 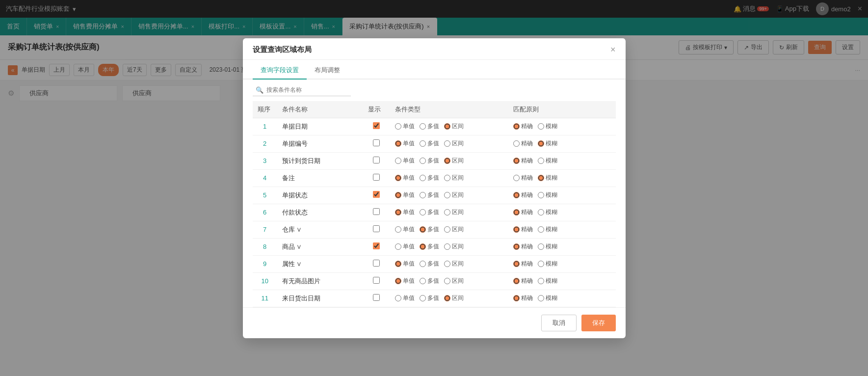 I want to click on cell-match-2: 精确模糊, so click(x=562, y=161).